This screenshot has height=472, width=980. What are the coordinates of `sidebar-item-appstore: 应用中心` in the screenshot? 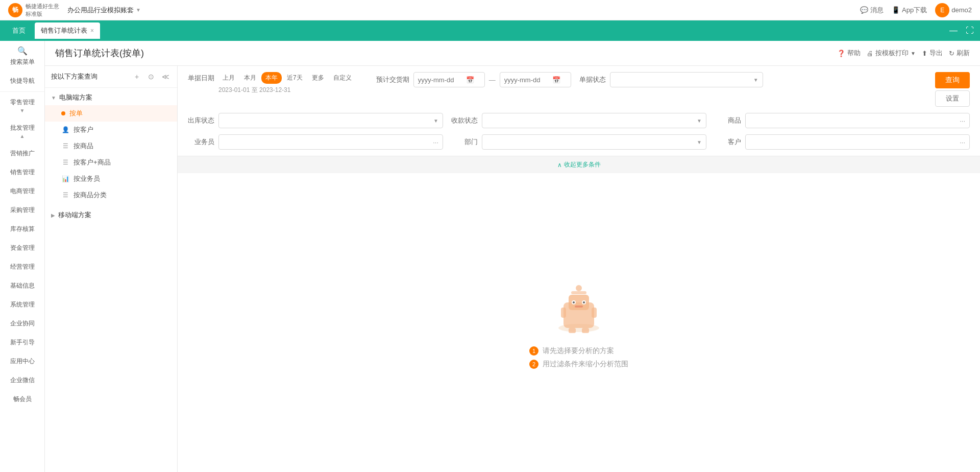 It's located at (22, 362).